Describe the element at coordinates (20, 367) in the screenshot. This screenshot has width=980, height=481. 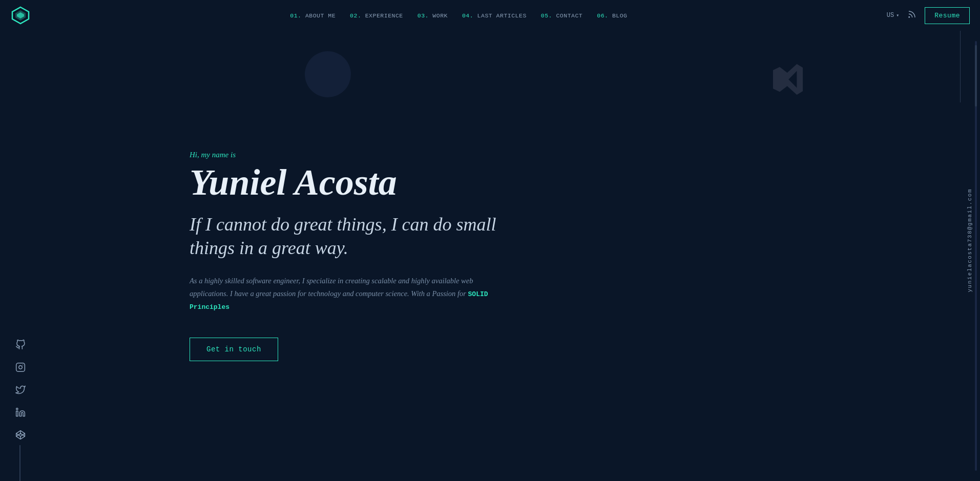
I see `instagram-icon` at that location.